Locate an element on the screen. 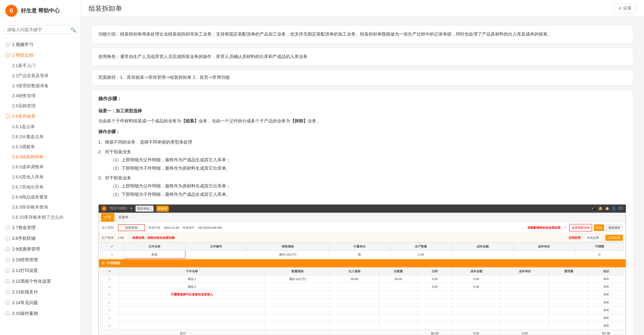 Image resolution: width=644 pixels, height=335 pixels. bcell-3-check: □ is located at coordinates (110, 294).